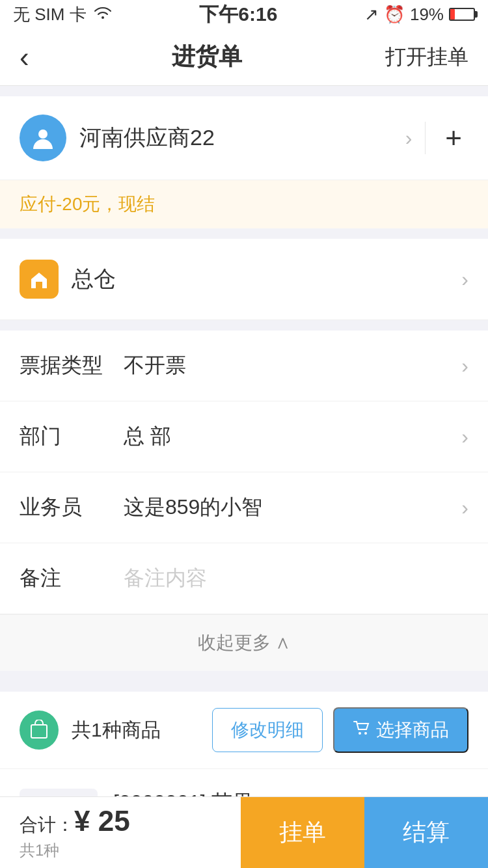 The width and height of the screenshot is (488, 868). Describe the element at coordinates (244, 366) in the screenshot. I see `invoice-row: 票据类型 不开票 ›` at that location.